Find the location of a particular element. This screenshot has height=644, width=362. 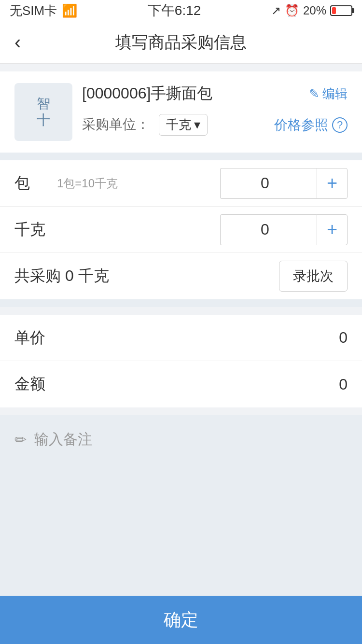

kg-plus-button: + is located at coordinates (332, 230).